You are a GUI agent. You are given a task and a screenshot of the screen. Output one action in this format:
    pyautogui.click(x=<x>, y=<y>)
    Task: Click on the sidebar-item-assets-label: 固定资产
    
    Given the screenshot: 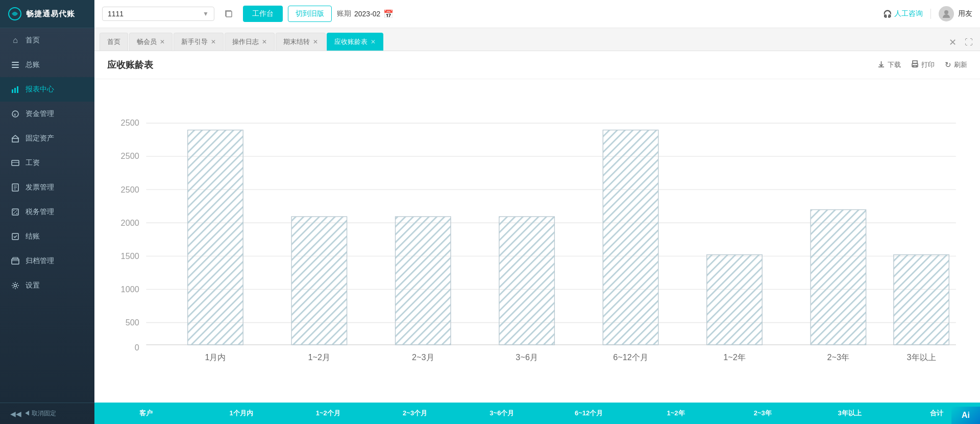 What is the action you would take?
    pyautogui.click(x=40, y=138)
    